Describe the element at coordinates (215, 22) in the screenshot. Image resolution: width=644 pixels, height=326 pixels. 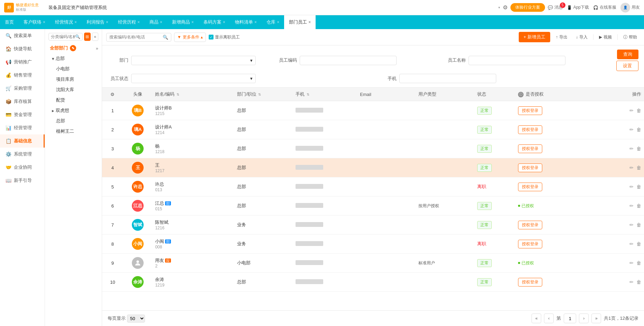
I see `nav-barcode: 条码方案×` at that location.